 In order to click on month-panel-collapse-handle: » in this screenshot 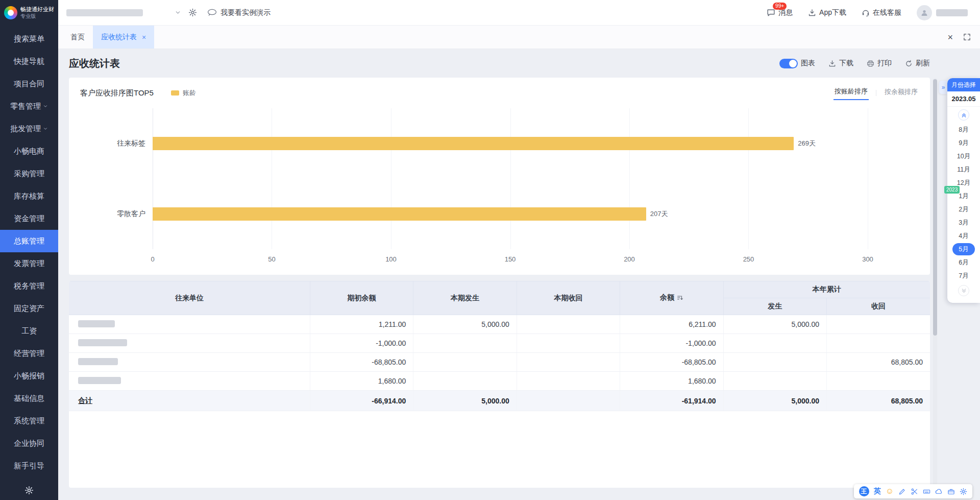, I will do `click(943, 87)`.